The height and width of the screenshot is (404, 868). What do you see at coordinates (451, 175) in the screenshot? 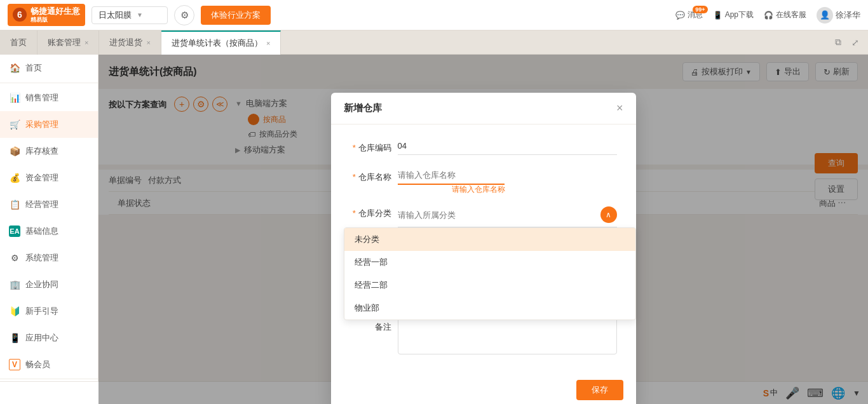
I see `name-input` at bounding box center [451, 175].